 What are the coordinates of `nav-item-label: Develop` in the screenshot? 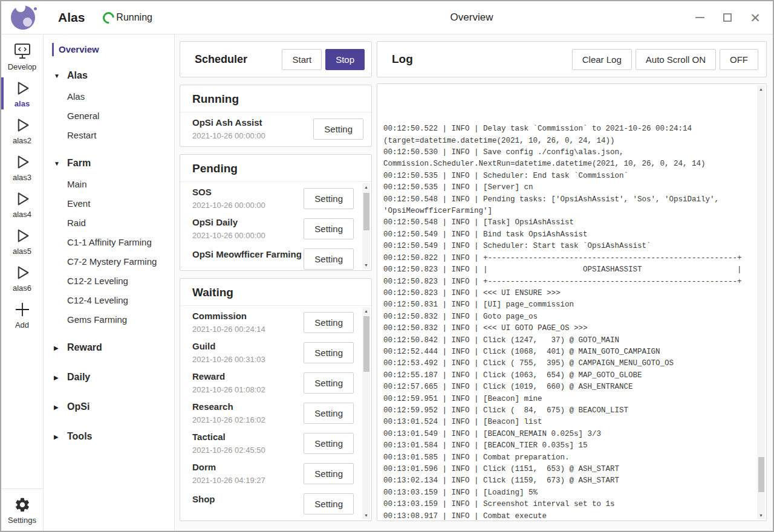 It's located at (22, 66).